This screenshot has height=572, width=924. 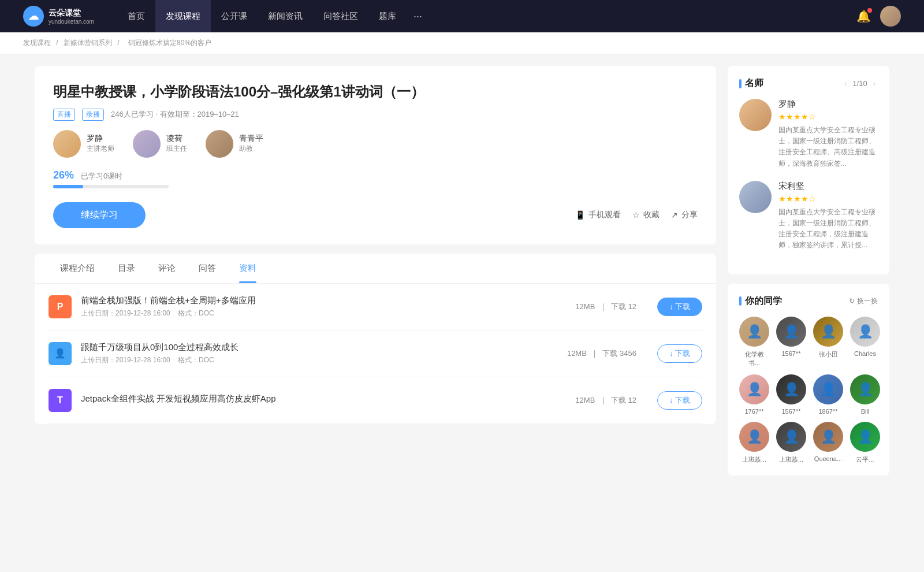 What do you see at coordinates (865, 395) in the screenshot?
I see `classmate-1-3: 👤 Bill` at bounding box center [865, 395].